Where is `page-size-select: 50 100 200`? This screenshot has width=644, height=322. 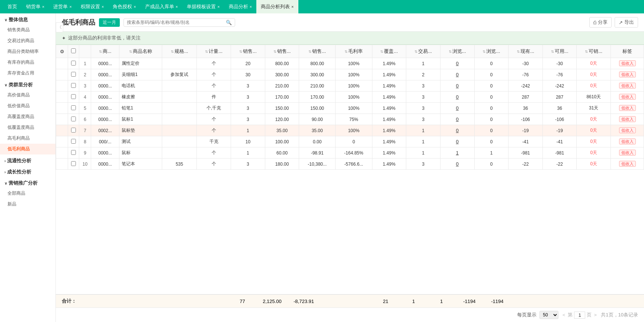
page-size-select: 50 100 200 is located at coordinates (549, 315).